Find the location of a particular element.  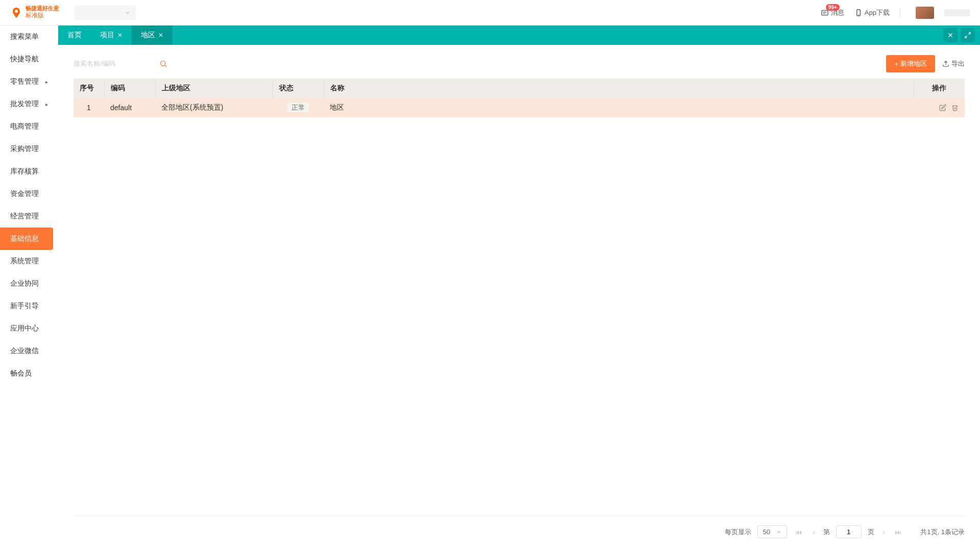

fullscreen-button is located at coordinates (968, 35).